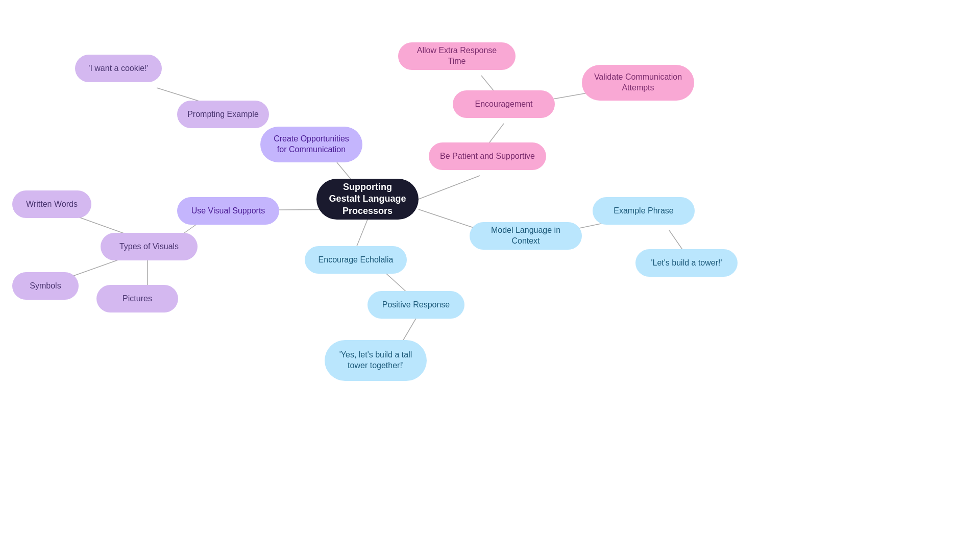 The width and height of the screenshot is (980, 553). Describe the element at coordinates (149, 247) in the screenshot. I see `types-visuals-node: Types of Visuals` at that location.